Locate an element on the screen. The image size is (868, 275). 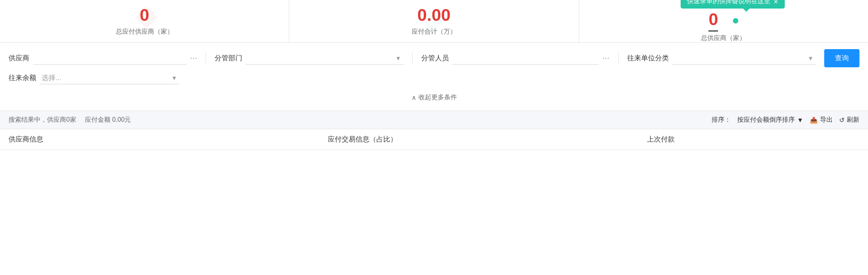
export-label: 导出 is located at coordinates (826, 120).